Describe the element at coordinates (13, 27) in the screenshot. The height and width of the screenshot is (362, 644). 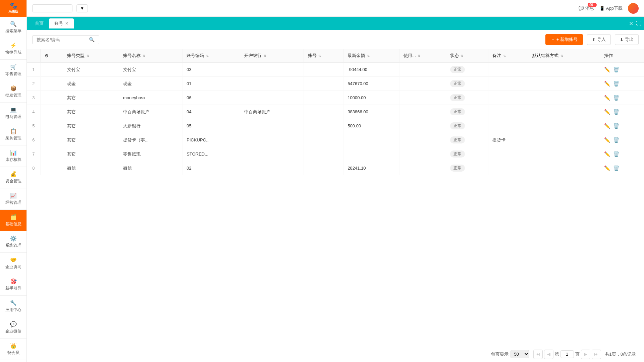
I see `sidebar-item-0: 🔍搜索菜单` at that location.